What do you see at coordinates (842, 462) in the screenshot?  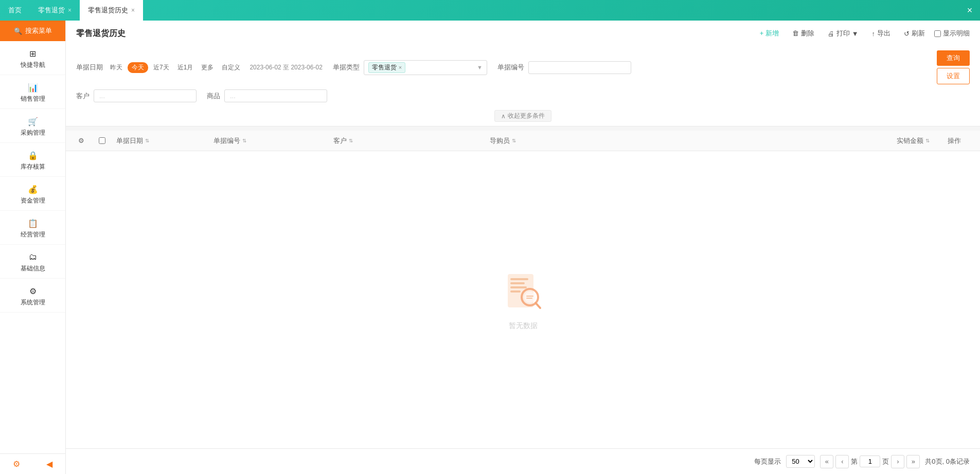 I see `prev-page-button: ‹` at bounding box center [842, 462].